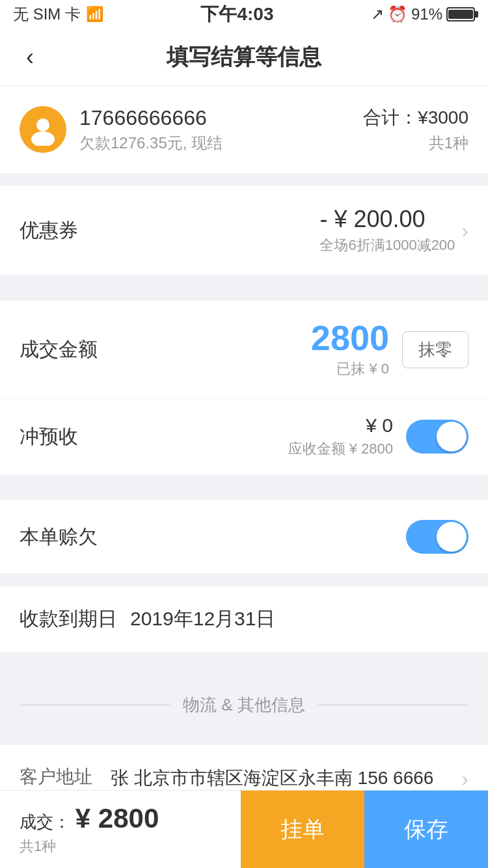  Describe the element at coordinates (244, 705) in the screenshot. I see `logistics-section: 物流 & 其他信息` at that location.